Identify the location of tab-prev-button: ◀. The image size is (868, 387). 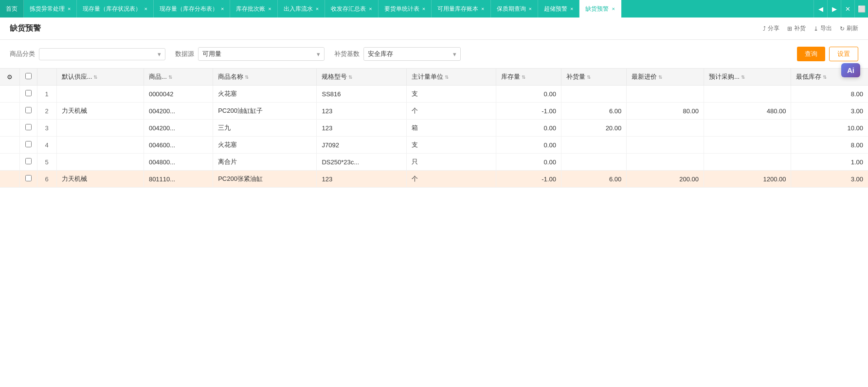
(820, 9).